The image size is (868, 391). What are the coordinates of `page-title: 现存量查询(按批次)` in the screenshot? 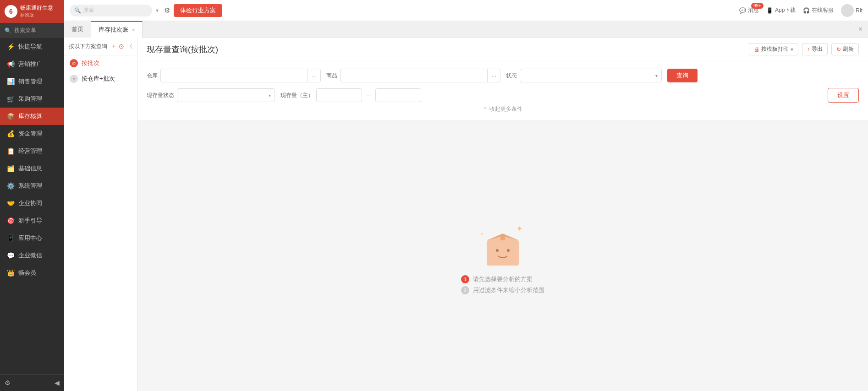 It's located at (182, 49).